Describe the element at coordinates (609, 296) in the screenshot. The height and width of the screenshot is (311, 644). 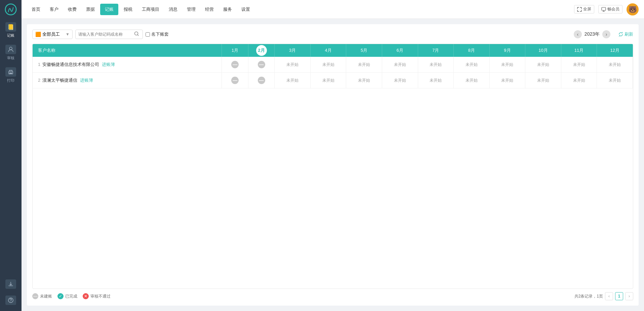
I see `prev-page-button: ‹` at that location.